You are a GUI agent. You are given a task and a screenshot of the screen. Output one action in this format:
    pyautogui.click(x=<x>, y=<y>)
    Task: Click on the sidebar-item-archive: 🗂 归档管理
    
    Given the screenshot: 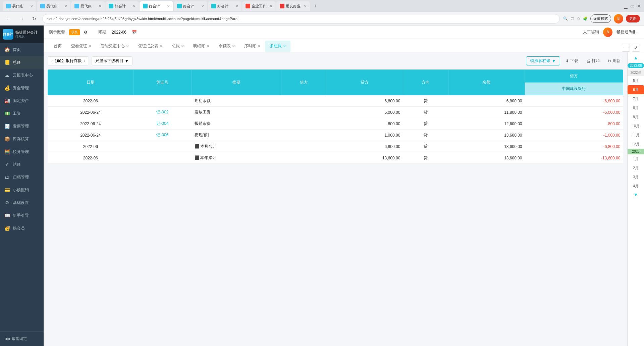 What is the action you would take?
    pyautogui.click(x=22, y=177)
    